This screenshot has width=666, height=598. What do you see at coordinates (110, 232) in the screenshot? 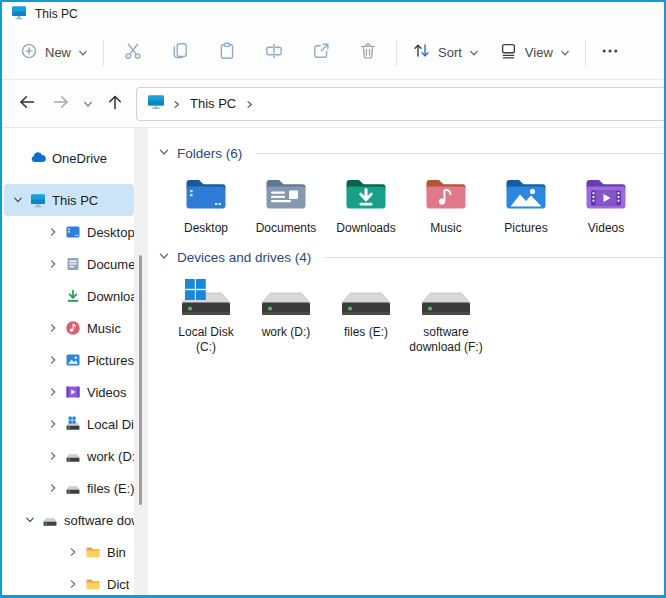
I see `sidebar-item-label: Desktop` at bounding box center [110, 232].